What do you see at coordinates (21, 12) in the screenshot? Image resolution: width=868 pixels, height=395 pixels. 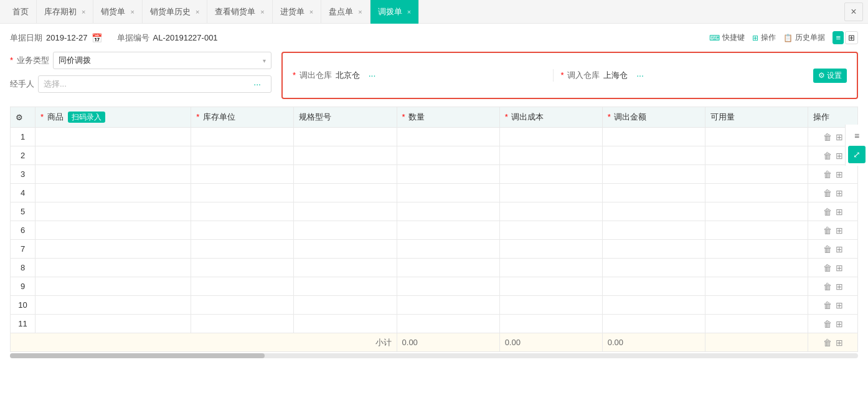 I see `tab-home: 首页` at bounding box center [21, 12].